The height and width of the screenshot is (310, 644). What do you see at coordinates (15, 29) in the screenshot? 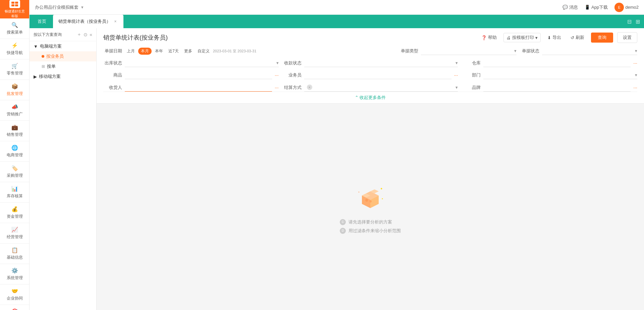
I see `sidebar-item-search: 🔍 搜索菜单` at bounding box center [15, 29].